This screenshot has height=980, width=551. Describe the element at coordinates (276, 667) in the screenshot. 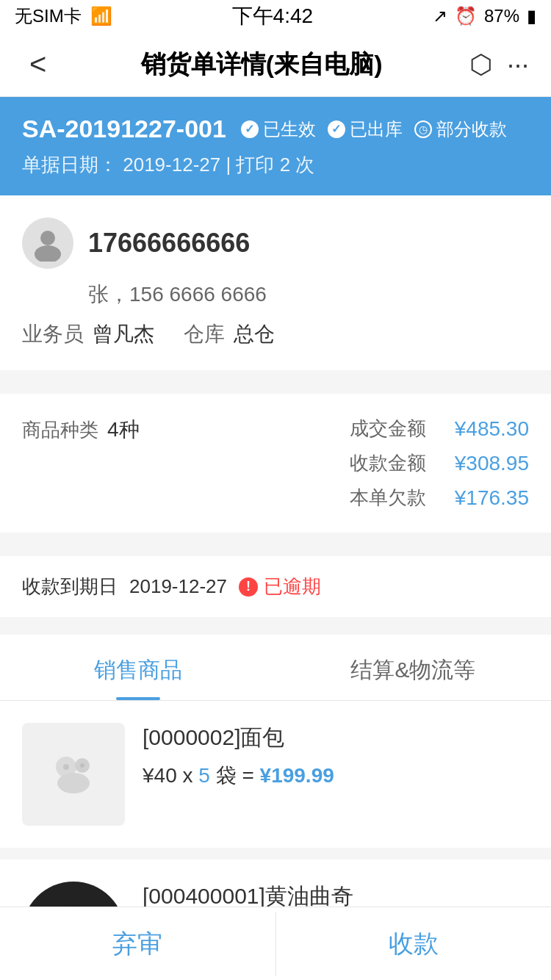

I see `tabs-row: 销售商品 结算&物流等` at that location.